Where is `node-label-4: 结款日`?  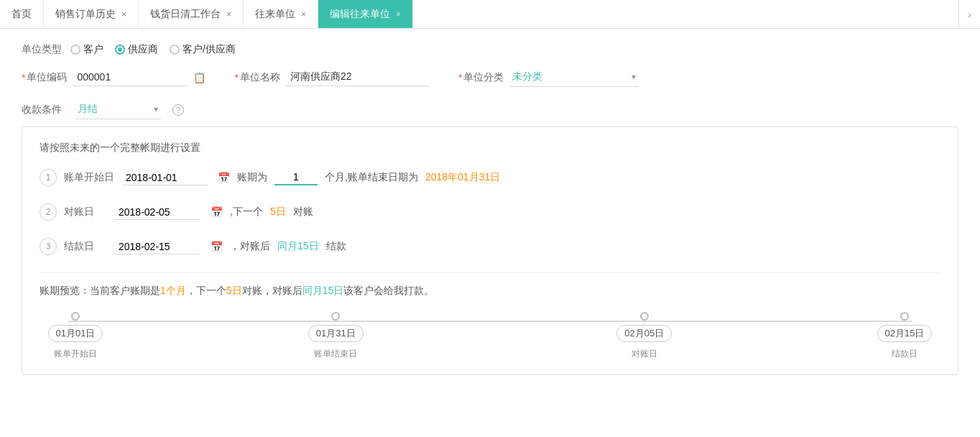
node-label-4: 结款日 is located at coordinates (905, 354).